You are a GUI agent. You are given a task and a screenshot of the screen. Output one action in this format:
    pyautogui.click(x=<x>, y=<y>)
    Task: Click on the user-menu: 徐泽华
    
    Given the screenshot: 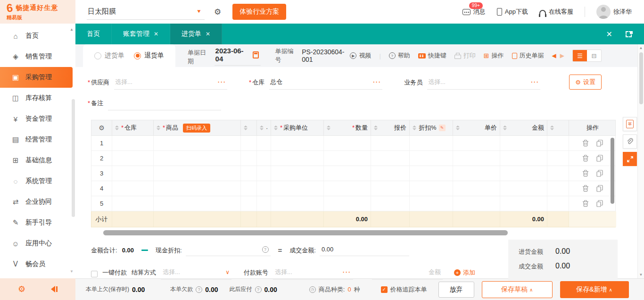 What is the action you would take?
    pyautogui.click(x=614, y=12)
    